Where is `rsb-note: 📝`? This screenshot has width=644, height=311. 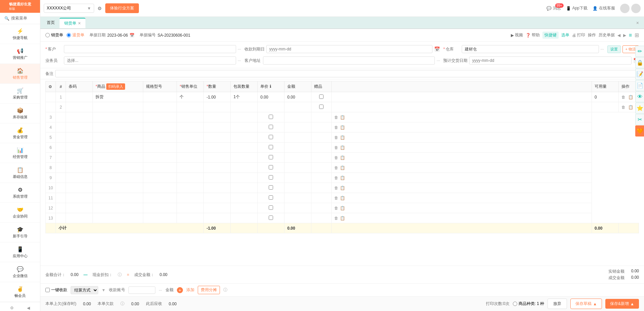 rsb-note: 📝 is located at coordinates (640, 74).